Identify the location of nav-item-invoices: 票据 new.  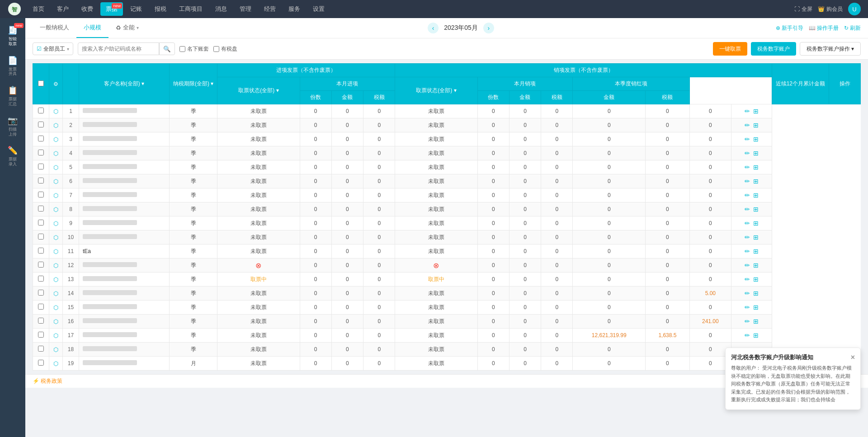
(112, 9).